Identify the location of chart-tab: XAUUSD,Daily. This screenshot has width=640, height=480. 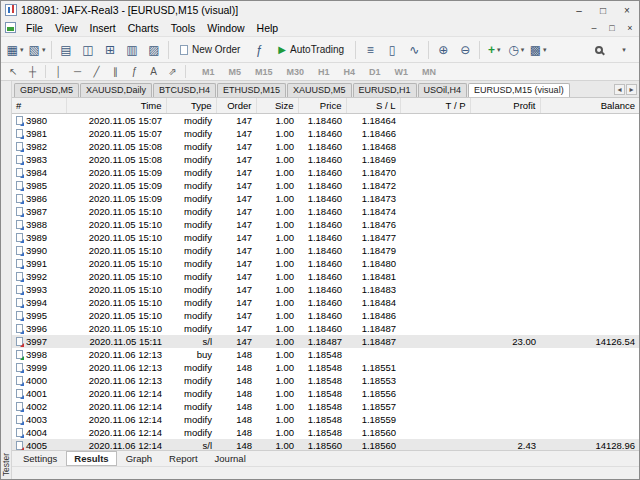
(116, 90).